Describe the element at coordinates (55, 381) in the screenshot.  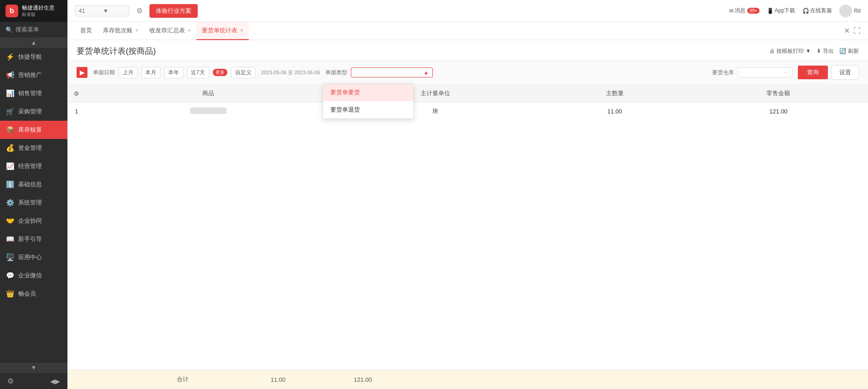
I see `collapse-icon: ◀▶` at that location.